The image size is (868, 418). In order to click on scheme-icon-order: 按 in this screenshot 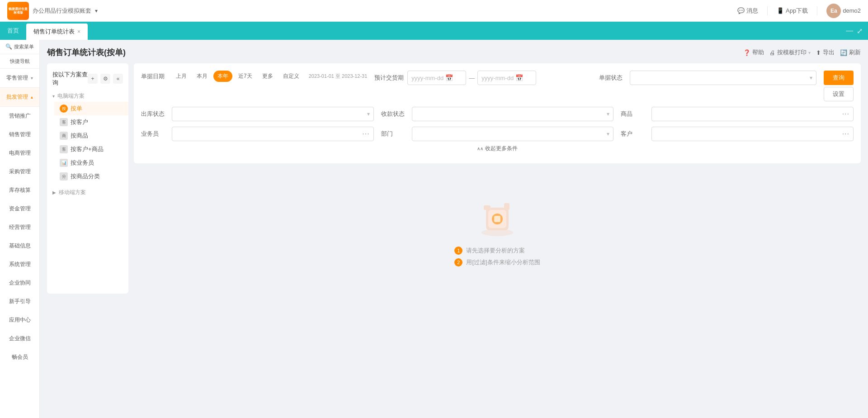, I will do `click(64, 109)`.